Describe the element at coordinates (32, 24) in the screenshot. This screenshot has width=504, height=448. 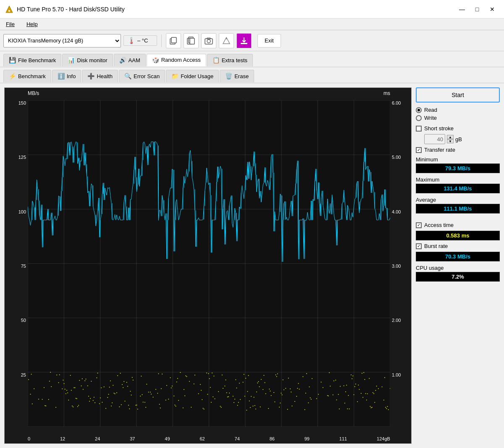
I see `menu-help: Help` at that location.